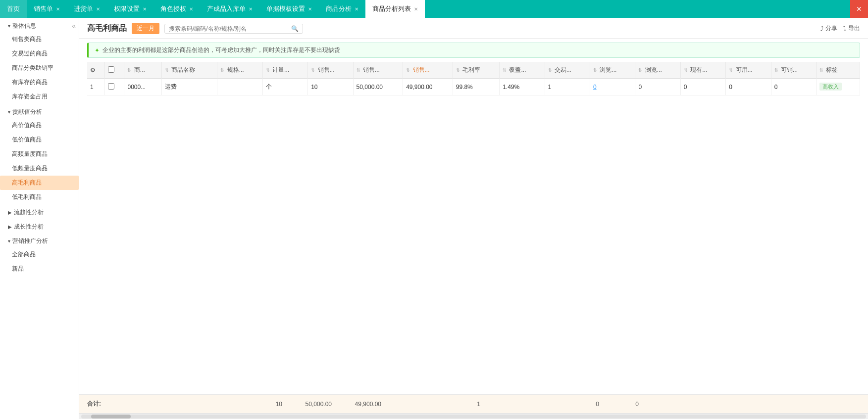 This screenshot has width=868, height=419. I want to click on row-unit: 个, so click(285, 87).